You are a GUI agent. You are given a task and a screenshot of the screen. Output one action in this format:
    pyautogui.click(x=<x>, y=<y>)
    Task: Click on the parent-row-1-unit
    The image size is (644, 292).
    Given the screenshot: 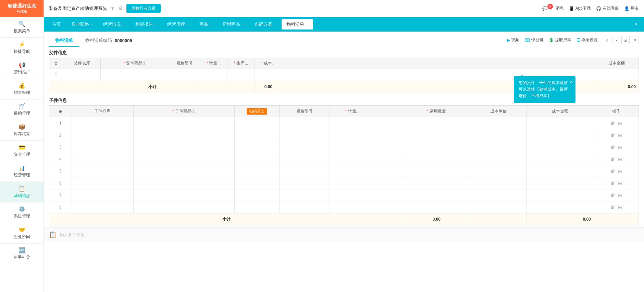 What is the action you would take?
    pyautogui.click(x=214, y=75)
    